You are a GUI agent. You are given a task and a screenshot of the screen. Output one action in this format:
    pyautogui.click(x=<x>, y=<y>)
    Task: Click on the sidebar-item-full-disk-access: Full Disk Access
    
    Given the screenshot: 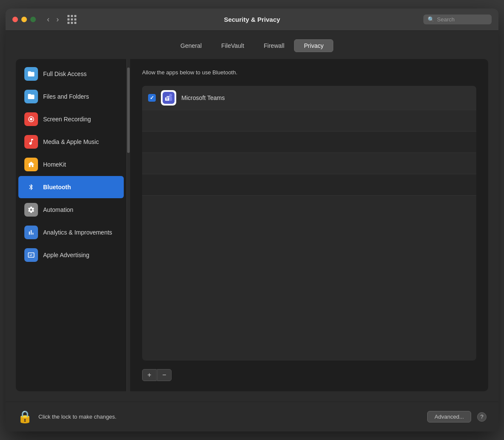 What is the action you would take?
    pyautogui.click(x=71, y=74)
    